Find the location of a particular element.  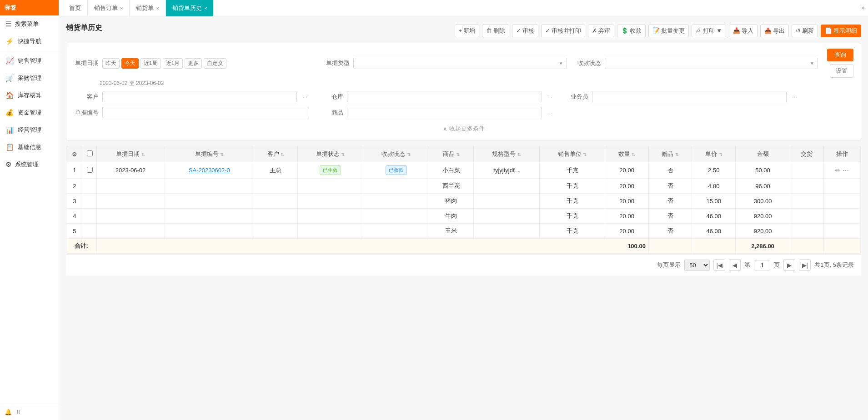

delete-button: 🗑 删除 is located at coordinates (496, 31).